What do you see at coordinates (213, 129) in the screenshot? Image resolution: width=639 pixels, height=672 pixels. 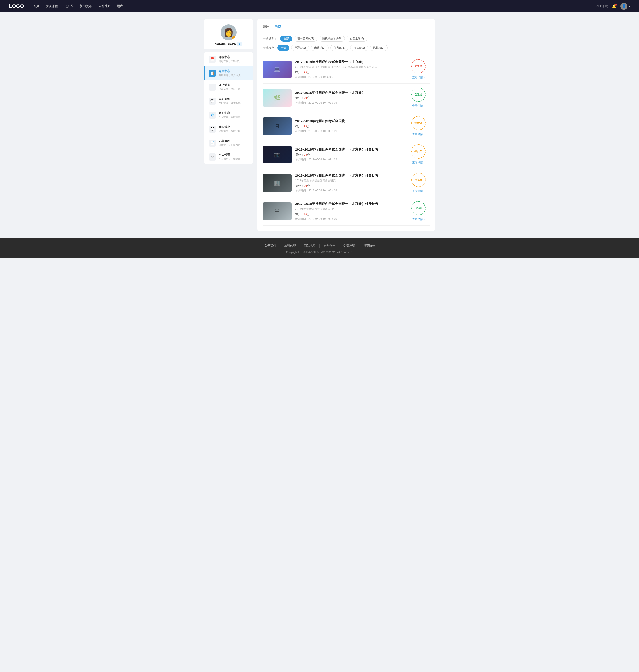 I see `message-icon: 💭` at bounding box center [213, 129].